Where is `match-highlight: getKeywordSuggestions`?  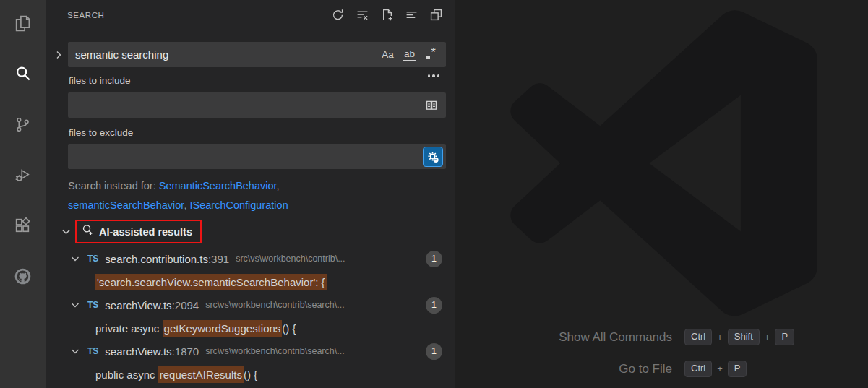 match-highlight: getKeywordSuggestions is located at coordinates (223, 328).